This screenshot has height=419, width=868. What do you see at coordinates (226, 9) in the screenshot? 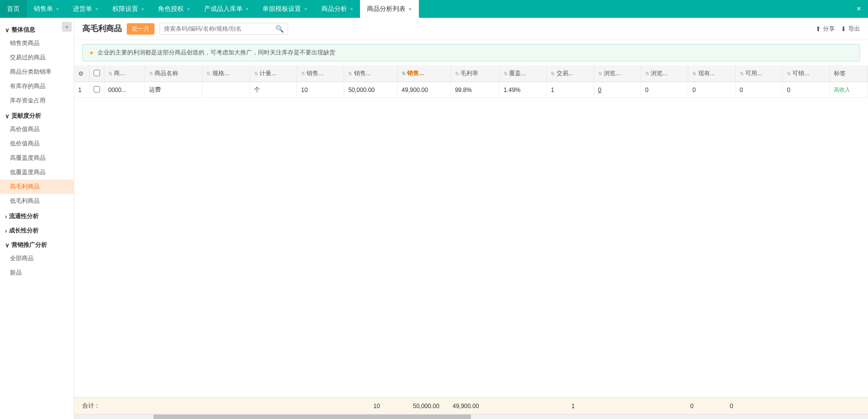
I see `nav-product-entry: 产成品入库单 ×` at bounding box center [226, 9].